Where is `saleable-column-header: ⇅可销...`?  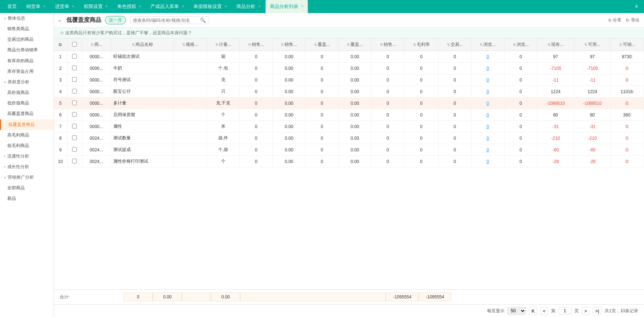
saleable-column-header: ⇅可销... is located at coordinates (627, 45).